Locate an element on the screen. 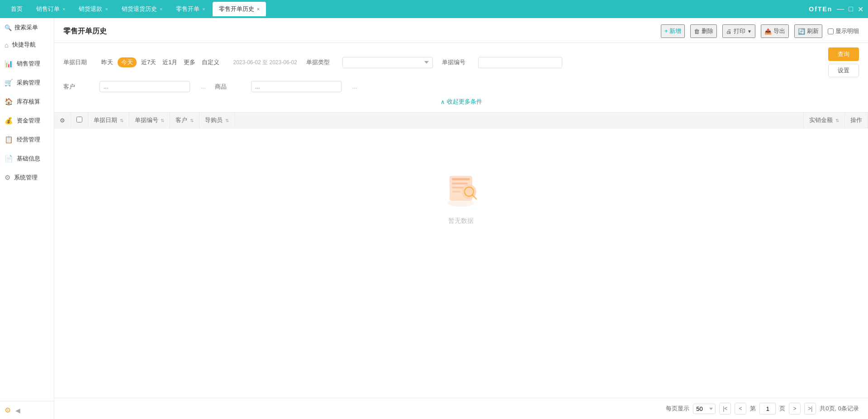 This screenshot has width=868, height=419. sidebar-item-inventory: 🏠库存核算 is located at coordinates (27, 102).